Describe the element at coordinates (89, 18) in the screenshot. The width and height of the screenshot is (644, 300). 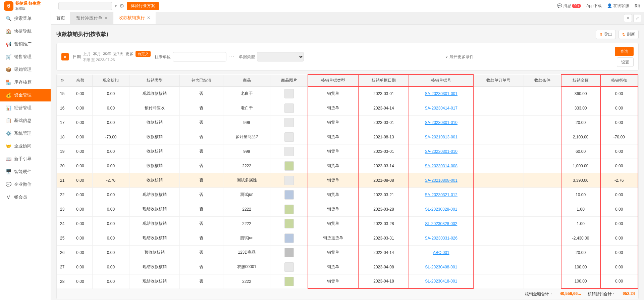
I see `tab-advance-label: 预付冲应付单` at that location.